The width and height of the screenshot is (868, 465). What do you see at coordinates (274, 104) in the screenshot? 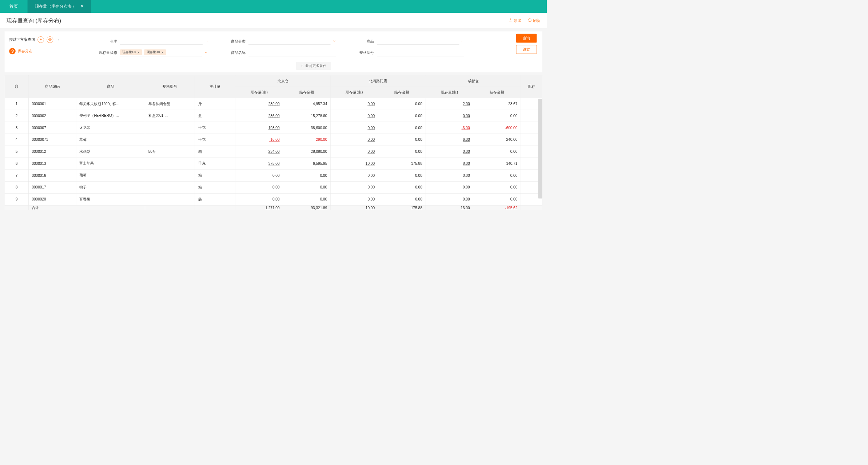
I see `table-row: 10000001华美华夫软饼1200g 糕...早餐休闲食品斤239.004,9…` at bounding box center [274, 104].